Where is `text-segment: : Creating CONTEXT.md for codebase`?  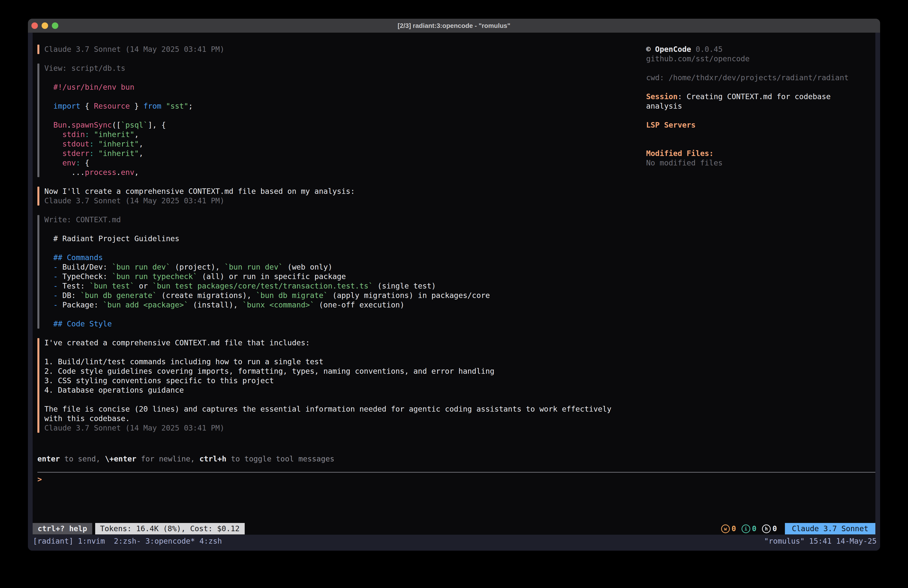 text-segment: : Creating CONTEXT.md for codebase is located at coordinates (754, 97).